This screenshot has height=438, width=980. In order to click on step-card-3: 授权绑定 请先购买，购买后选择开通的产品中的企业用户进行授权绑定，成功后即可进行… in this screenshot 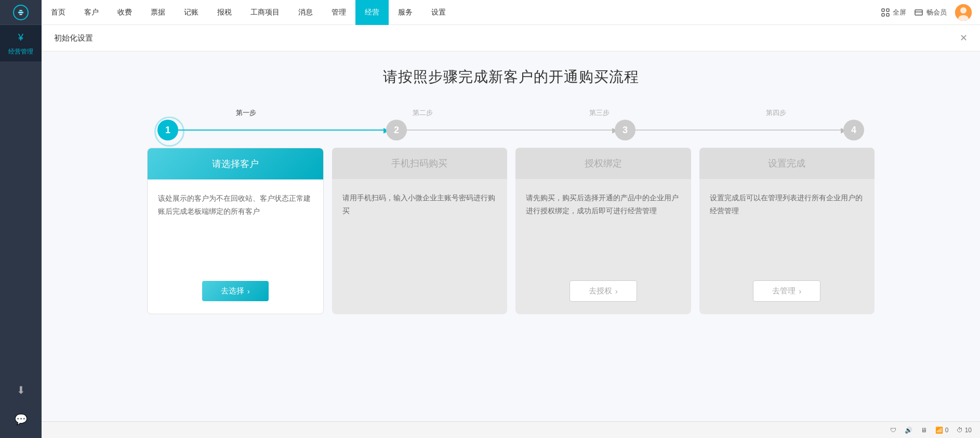, I will do `click(603, 231)`.